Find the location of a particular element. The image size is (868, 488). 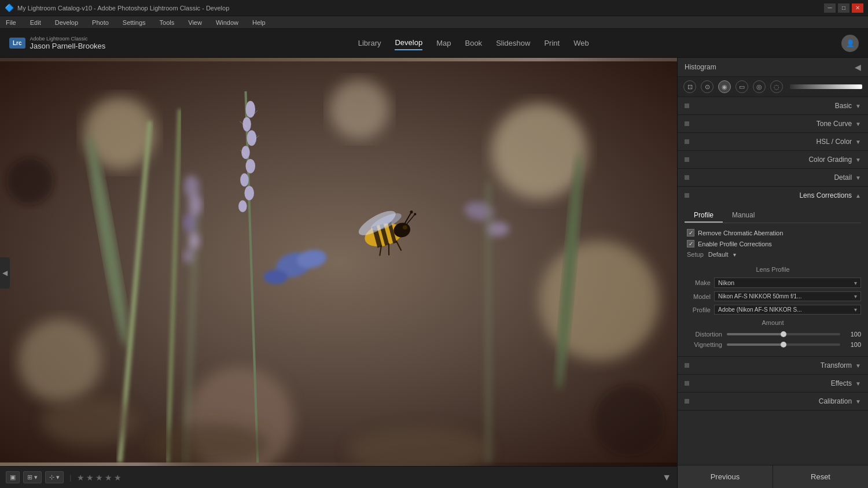

minimize-button: ─ is located at coordinates (830, 8).